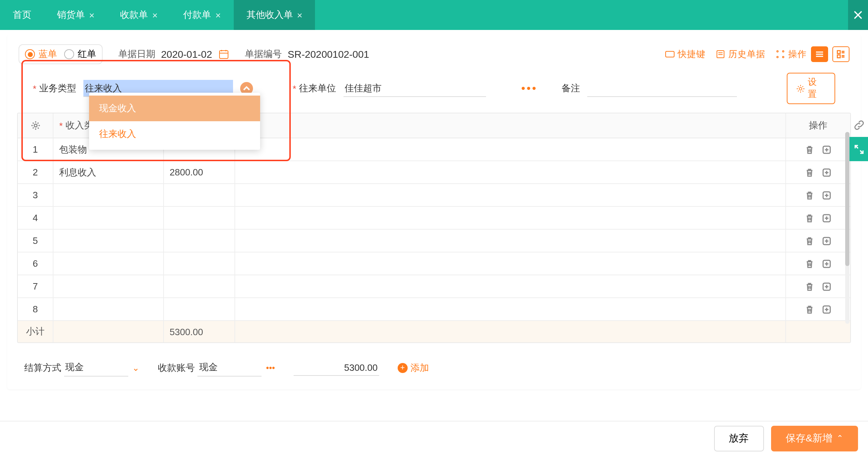  I want to click on row-index: 8, so click(36, 309).